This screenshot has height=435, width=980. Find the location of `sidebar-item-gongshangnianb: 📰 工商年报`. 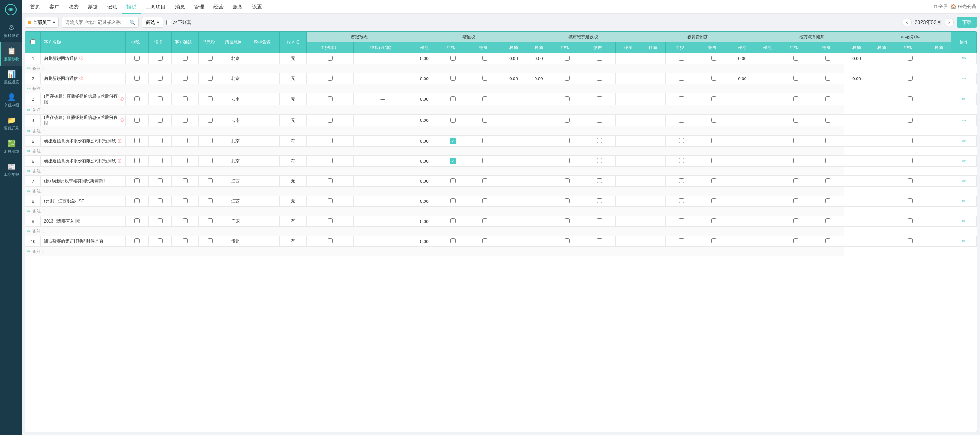

sidebar-item-gongshangnianb: 📰 工商年报 is located at coordinates (11, 170).